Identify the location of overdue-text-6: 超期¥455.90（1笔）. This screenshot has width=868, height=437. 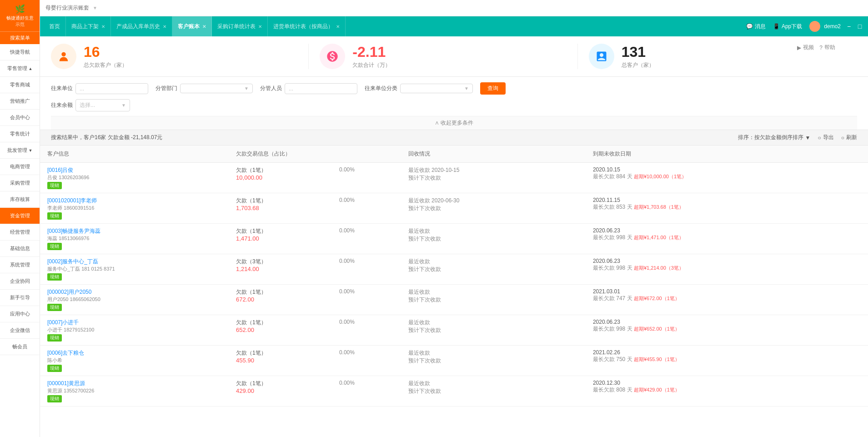
(657, 359).